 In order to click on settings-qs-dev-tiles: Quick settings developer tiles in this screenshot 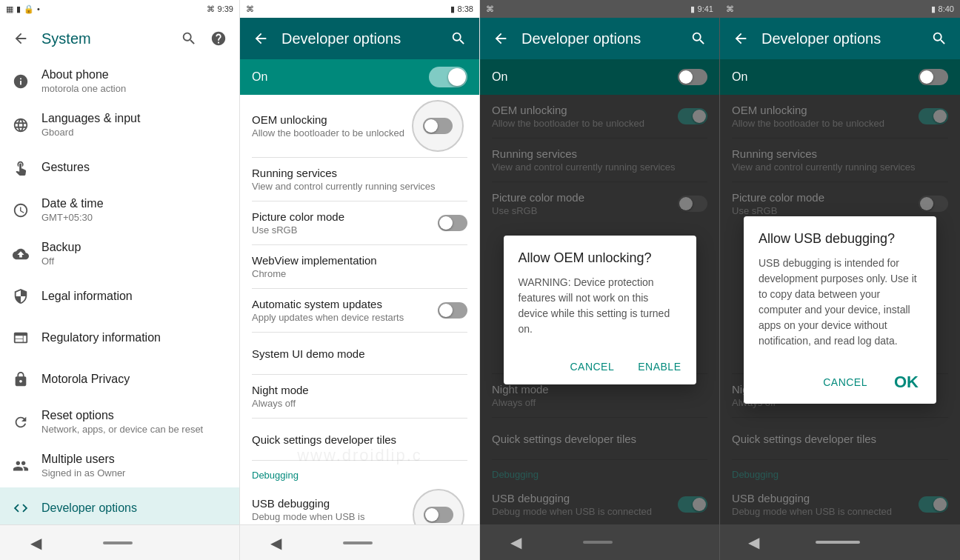, I will do `click(360, 439)`.